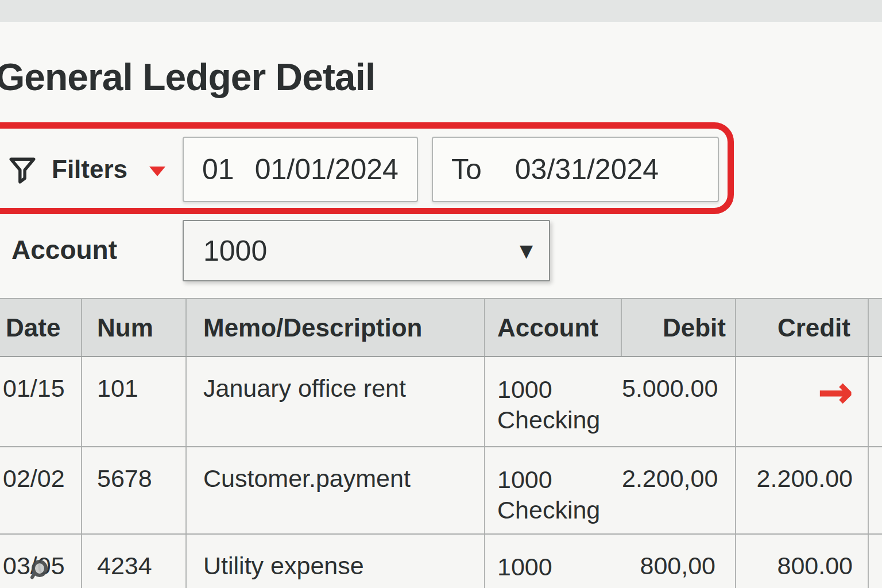 The height and width of the screenshot is (588, 882). I want to click on date-to-field: To 03/31/2024, so click(575, 169).